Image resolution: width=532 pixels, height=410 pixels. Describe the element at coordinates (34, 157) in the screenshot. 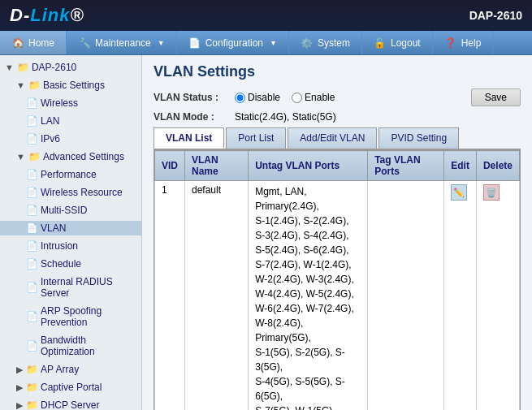

I see `folder-advanced-icon: 📁` at that location.